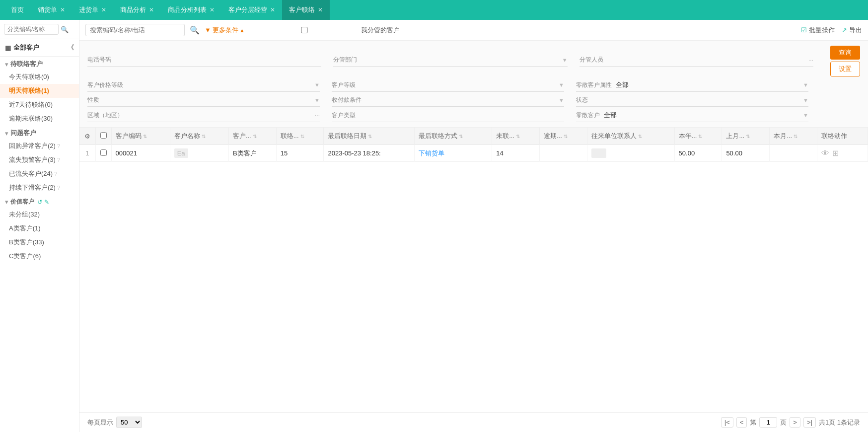 The image size is (868, 432). I want to click on th-last-method: 最后联络方式 ⇅, so click(453, 136).